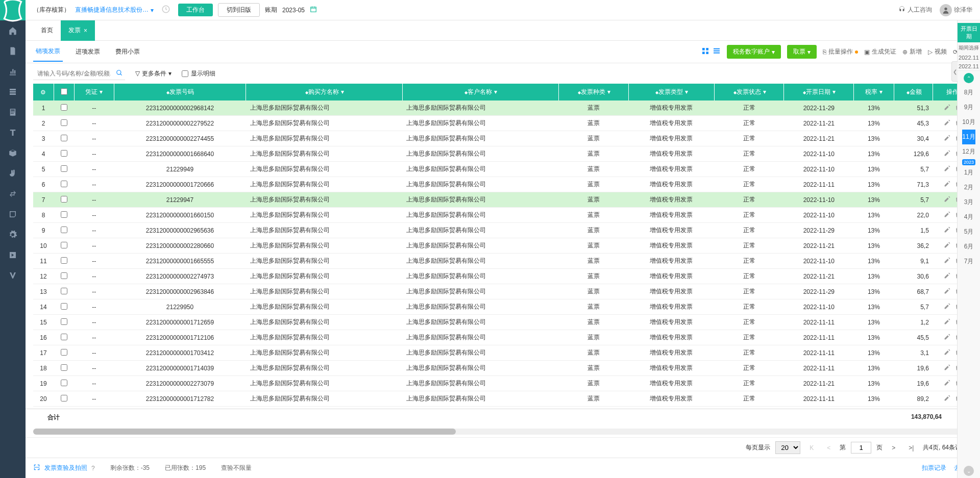 This screenshot has width=980, height=478. I want to click on nav-home-icon, so click(13, 31).